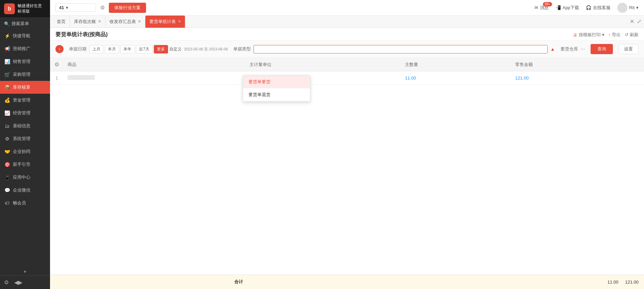 This screenshot has height=289, width=644. What do you see at coordinates (323, 65) in the screenshot?
I see `col-unit: 主计量单位` at bounding box center [323, 65].